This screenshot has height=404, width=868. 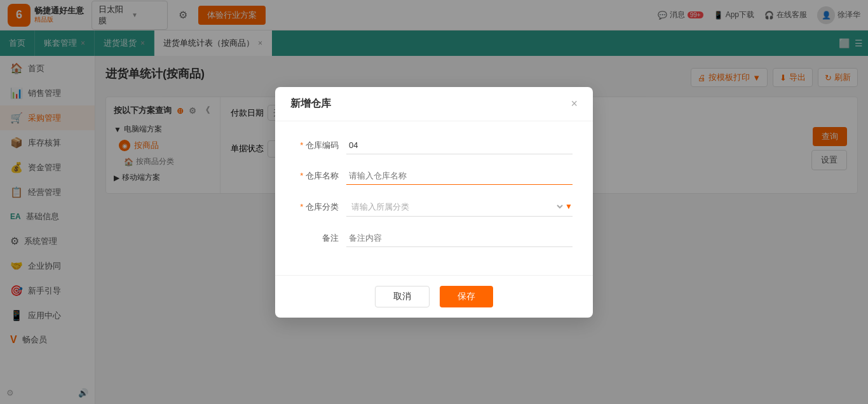 What do you see at coordinates (456, 207) in the screenshot?
I see `category-select: 请输入所属分类` at bounding box center [456, 207].